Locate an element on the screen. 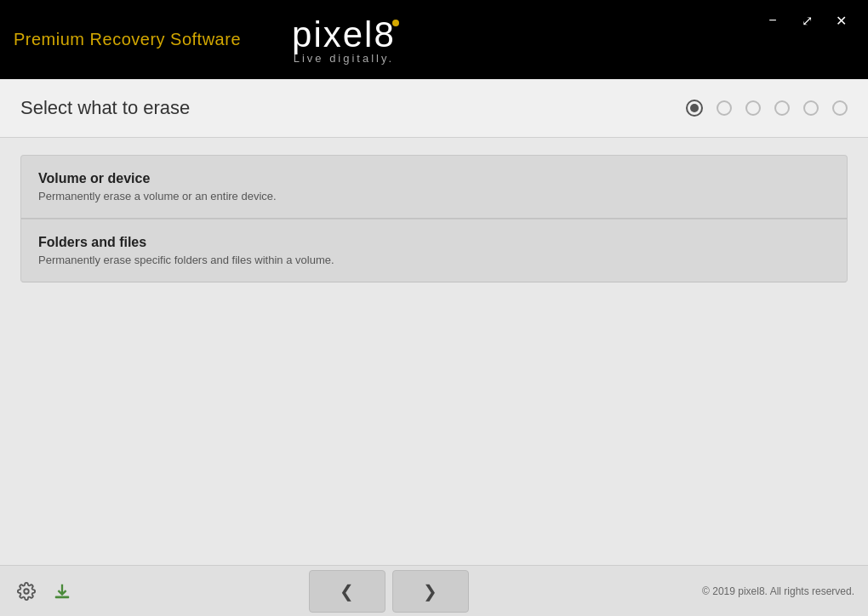 The image size is (868, 616). logo-pixel8: pixel8 is located at coordinates (344, 35).